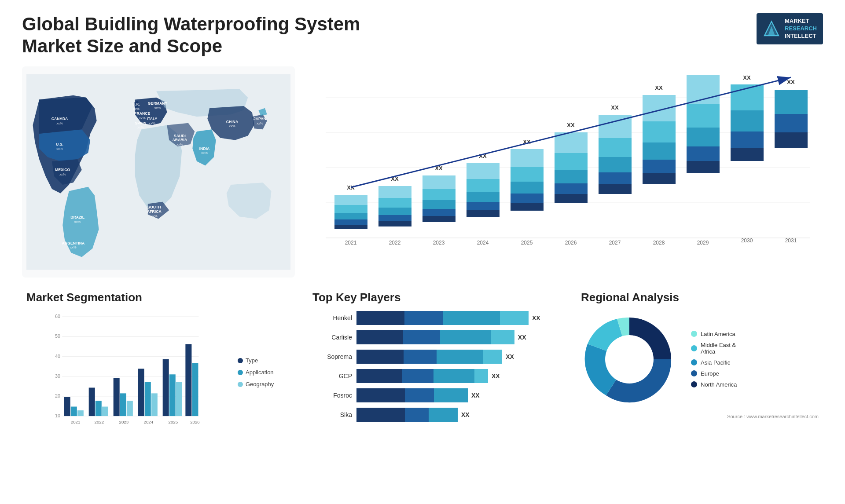 The width and height of the screenshot is (845, 504). What do you see at coordinates (332, 318) in the screenshot?
I see `player-name-henkel: Henkel` at bounding box center [332, 318].